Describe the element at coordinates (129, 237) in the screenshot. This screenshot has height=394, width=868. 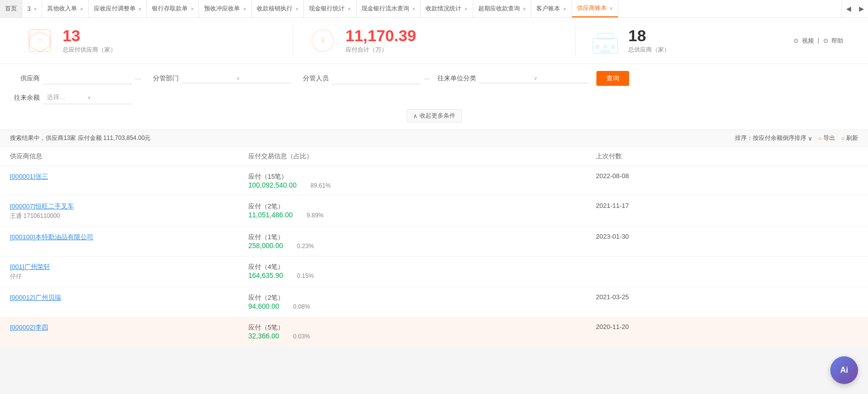
I see `supplier-link-3: [000100]本特勤油品有限公司` at that location.